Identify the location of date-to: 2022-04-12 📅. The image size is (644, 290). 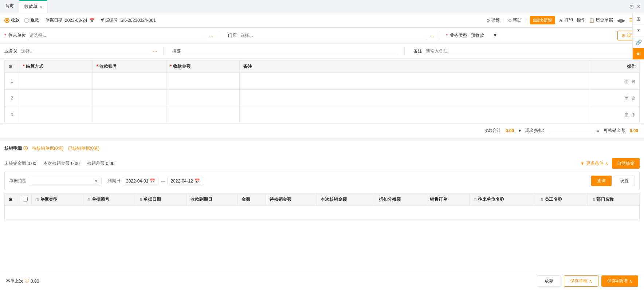
(185, 181).